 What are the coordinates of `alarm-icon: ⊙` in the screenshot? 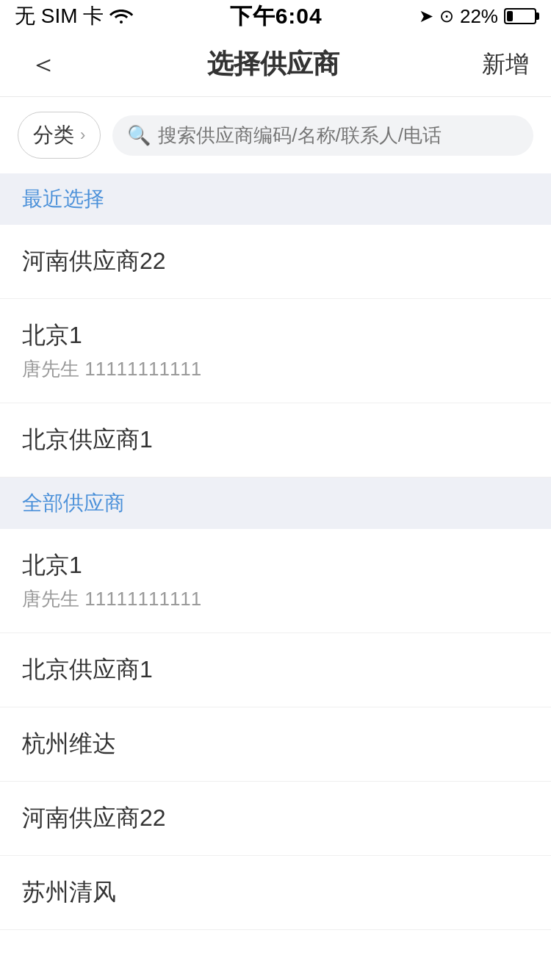 It's located at (447, 16).